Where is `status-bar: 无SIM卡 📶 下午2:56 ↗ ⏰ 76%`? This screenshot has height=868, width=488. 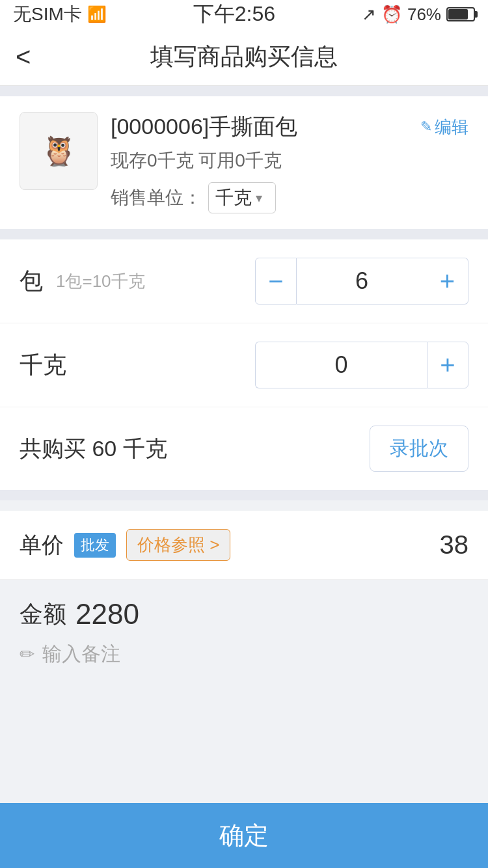 status-bar: 无SIM卡 📶 下午2:56 ↗ ⏰ 76% is located at coordinates (244, 14).